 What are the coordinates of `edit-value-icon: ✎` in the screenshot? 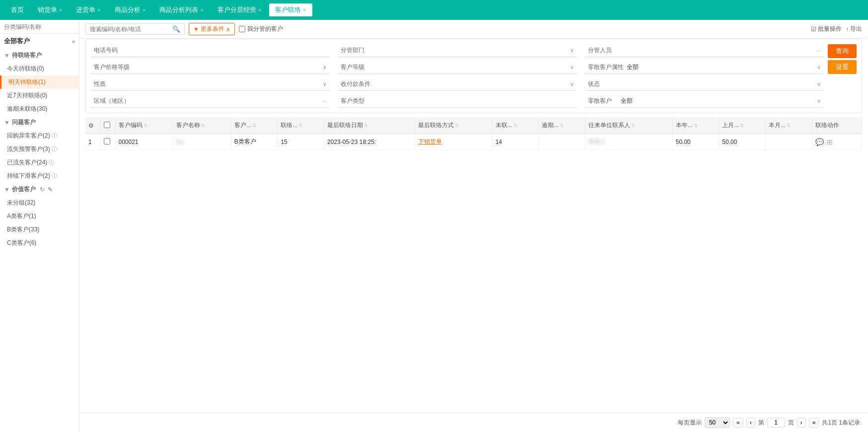 It's located at (50, 190).